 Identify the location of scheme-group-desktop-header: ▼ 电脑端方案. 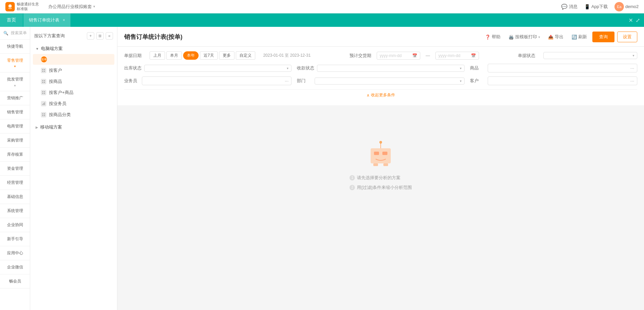
(74, 49).